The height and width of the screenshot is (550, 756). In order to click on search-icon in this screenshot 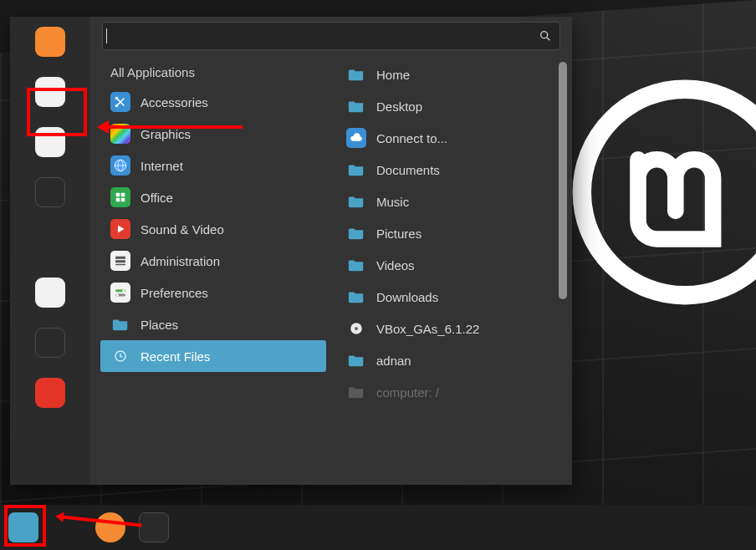, I will do `click(545, 36)`.